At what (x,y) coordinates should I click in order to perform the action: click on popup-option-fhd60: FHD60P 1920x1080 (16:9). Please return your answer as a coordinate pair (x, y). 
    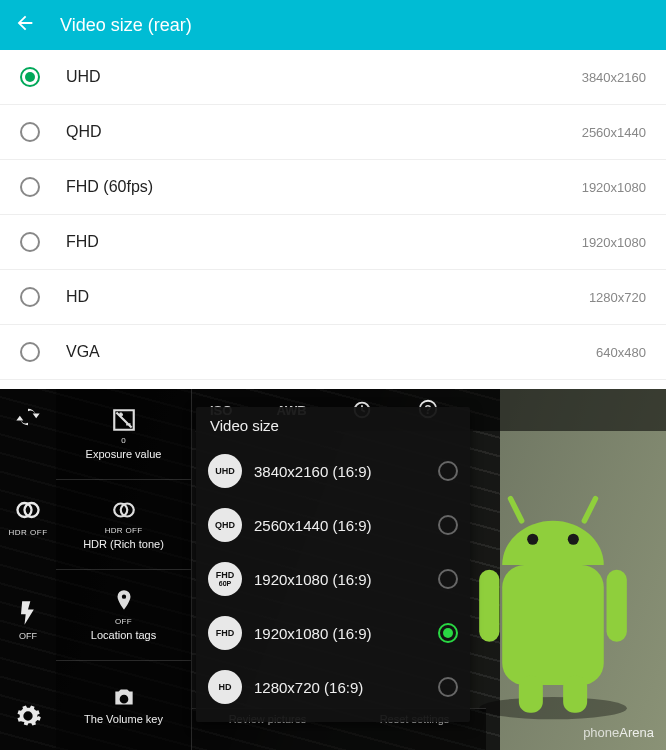
    Looking at the image, I should click on (333, 579).